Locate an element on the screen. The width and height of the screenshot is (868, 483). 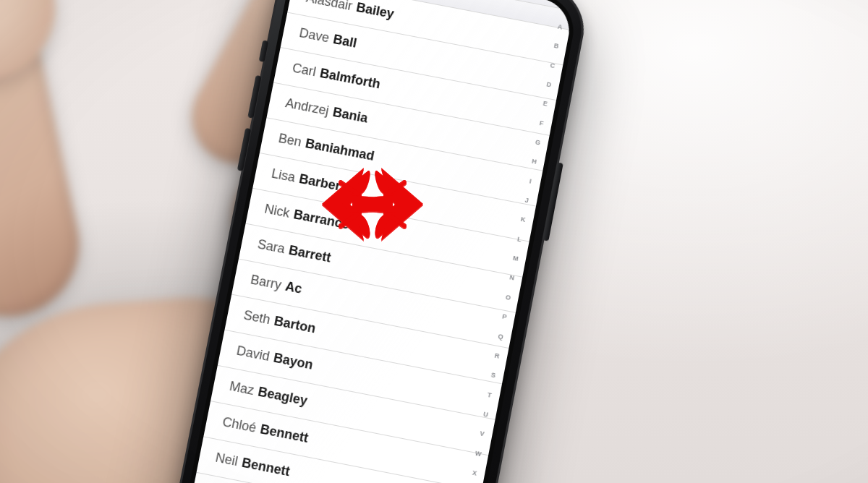
index-letter: U is located at coordinates (485, 414).